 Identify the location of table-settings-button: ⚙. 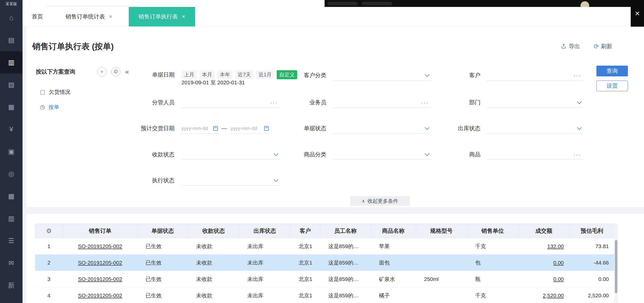
(49, 231).